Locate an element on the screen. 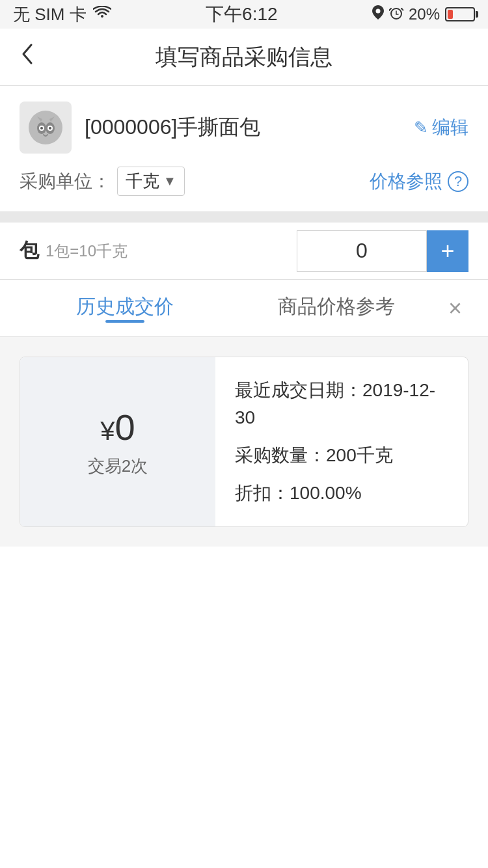 Image resolution: width=488 pixels, height=868 pixels. edit-label: 编辑 is located at coordinates (450, 128).